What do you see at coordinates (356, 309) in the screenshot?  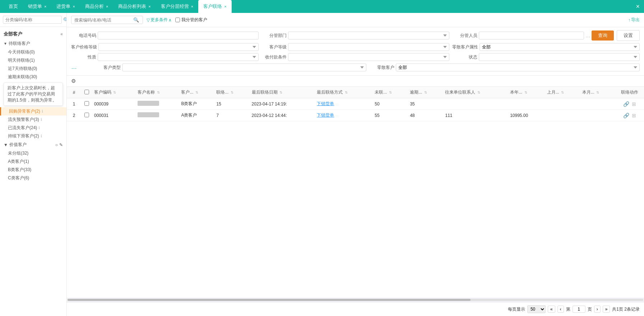 I see `pagination: 每页显示 50 100 200 « ‹ 第 页 › » 共1页 2条记录` at bounding box center [356, 309].